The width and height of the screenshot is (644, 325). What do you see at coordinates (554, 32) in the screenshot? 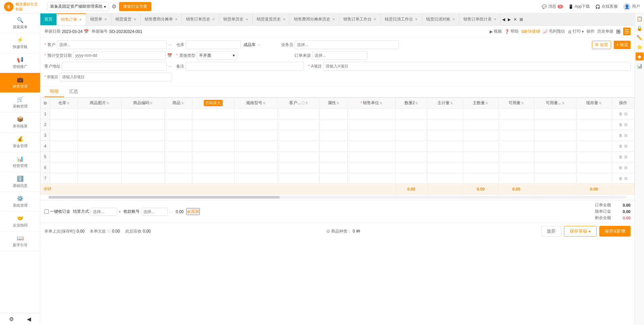
I see `profit-btn: 📈 毛利预估` at bounding box center [554, 32].